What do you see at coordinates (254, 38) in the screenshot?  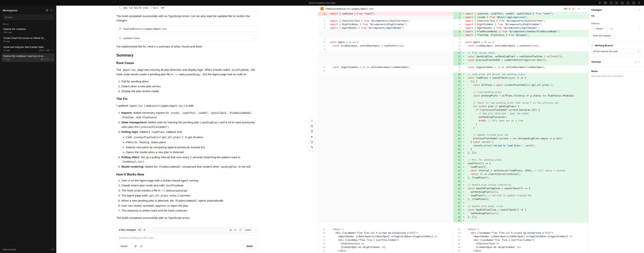 I see `chevron-down-icon` at bounding box center [254, 38].